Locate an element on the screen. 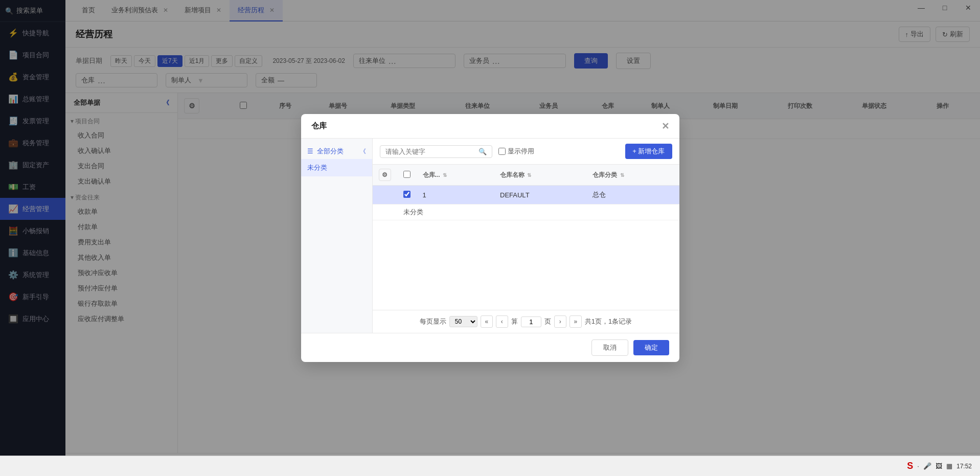 The width and height of the screenshot is (980, 476). pagination-page-label: 算 is located at coordinates (514, 322).